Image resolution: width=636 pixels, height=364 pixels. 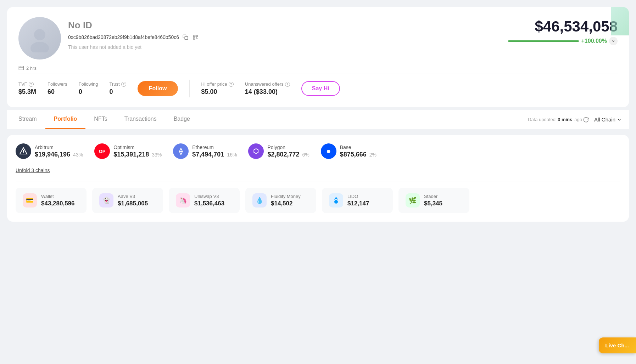 I want to click on chain-item-ethereum: ⟠ Ethereum $7,494,701 16%, so click(x=205, y=151).